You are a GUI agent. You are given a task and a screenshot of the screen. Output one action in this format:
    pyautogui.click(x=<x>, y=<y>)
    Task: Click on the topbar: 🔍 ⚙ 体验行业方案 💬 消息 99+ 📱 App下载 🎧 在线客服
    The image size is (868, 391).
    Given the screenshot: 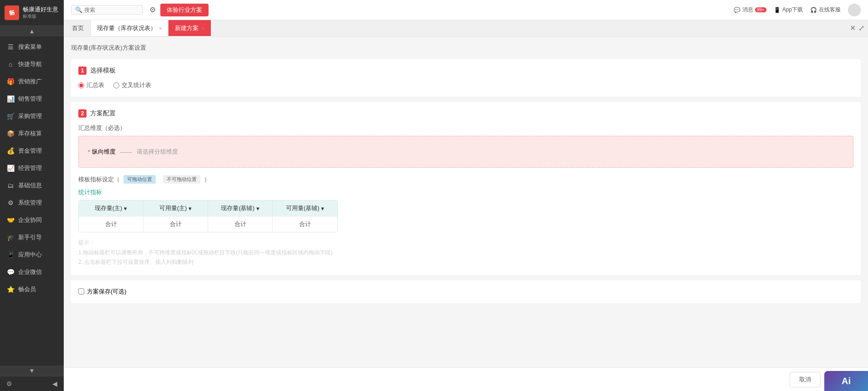 What is the action you would take?
    pyautogui.click(x=466, y=10)
    